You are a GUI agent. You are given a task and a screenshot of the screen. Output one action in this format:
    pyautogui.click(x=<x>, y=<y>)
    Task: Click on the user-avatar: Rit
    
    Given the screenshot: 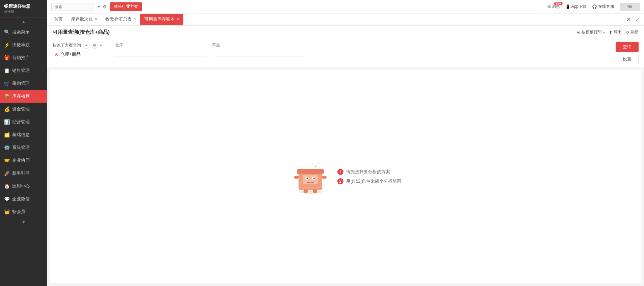 What is the action you would take?
    pyautogui.click(x=630, y=7)
    